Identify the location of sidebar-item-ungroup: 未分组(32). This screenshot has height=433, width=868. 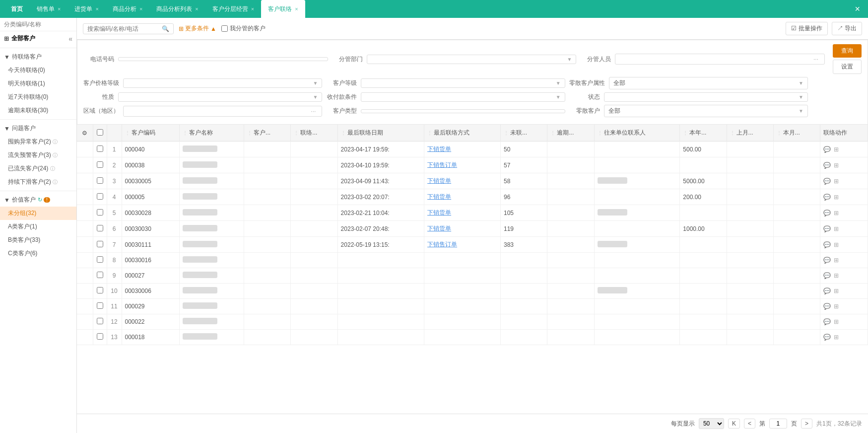
(38, 214).